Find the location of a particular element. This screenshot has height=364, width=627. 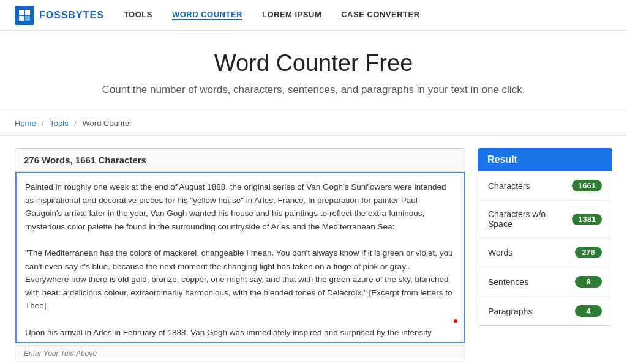

nav-case-converter: CASE CONVERTER is located at coordinates (380, 15).